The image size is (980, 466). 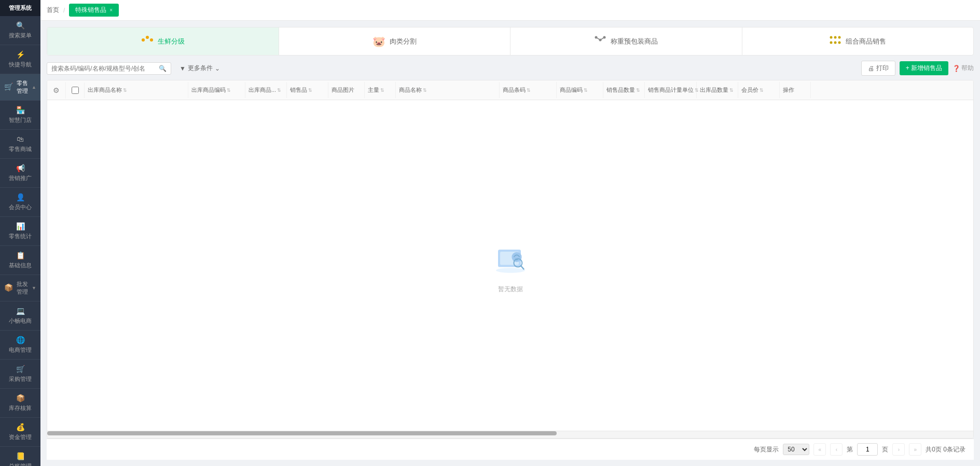 What do you see at coordinates (53, 10) in the screenshot?
I see `breadcrumb-home: 首页` at bounding box center [53, 10].